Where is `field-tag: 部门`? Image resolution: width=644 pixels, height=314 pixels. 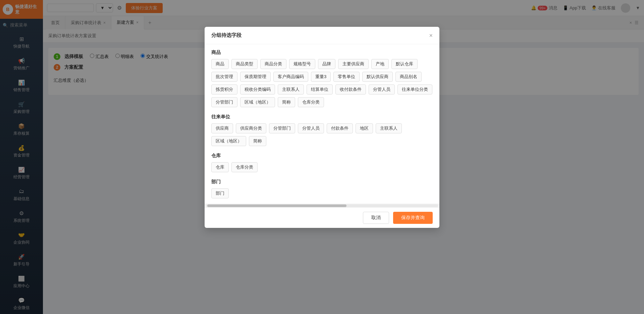
field-tag: 部门 is located at coordinates (220, 193).